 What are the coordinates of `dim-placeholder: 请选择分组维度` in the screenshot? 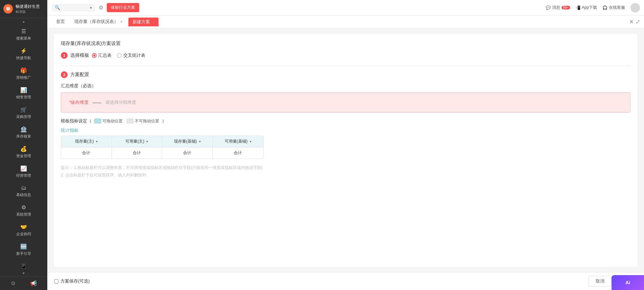 It's located at (121, 102).